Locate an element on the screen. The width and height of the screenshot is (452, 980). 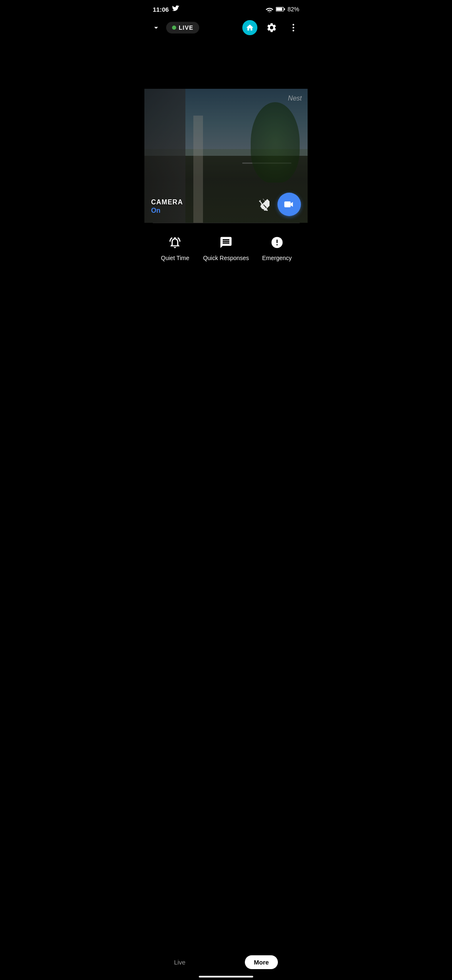
chat-icon is located at coordinates (226, 242).